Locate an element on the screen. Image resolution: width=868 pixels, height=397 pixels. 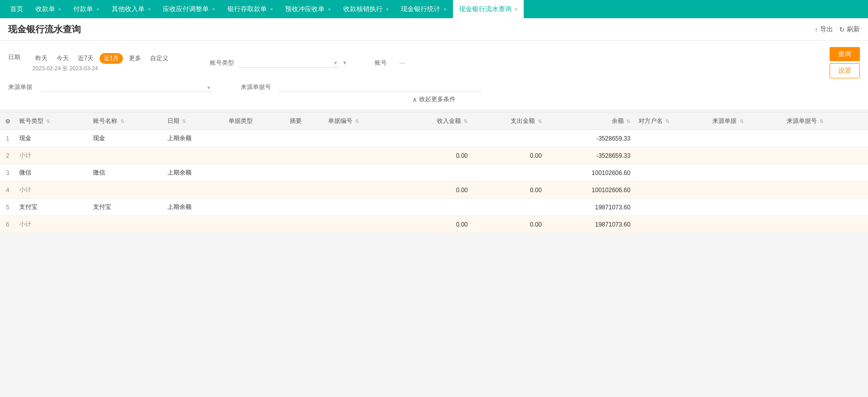
col-date: 日期 ⇅ is located at coordinates (194, 121).